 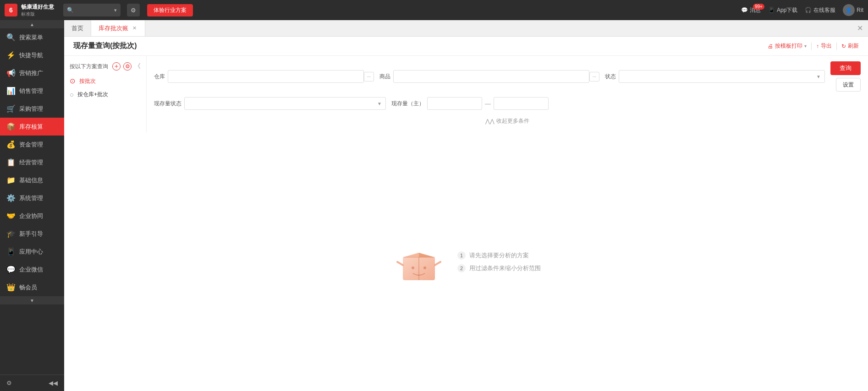 What do you see at coordinates (31, 127) in the screenshot?
I see `sidebar-label-inventory: 库存核算` at bounding box center [31, 127].